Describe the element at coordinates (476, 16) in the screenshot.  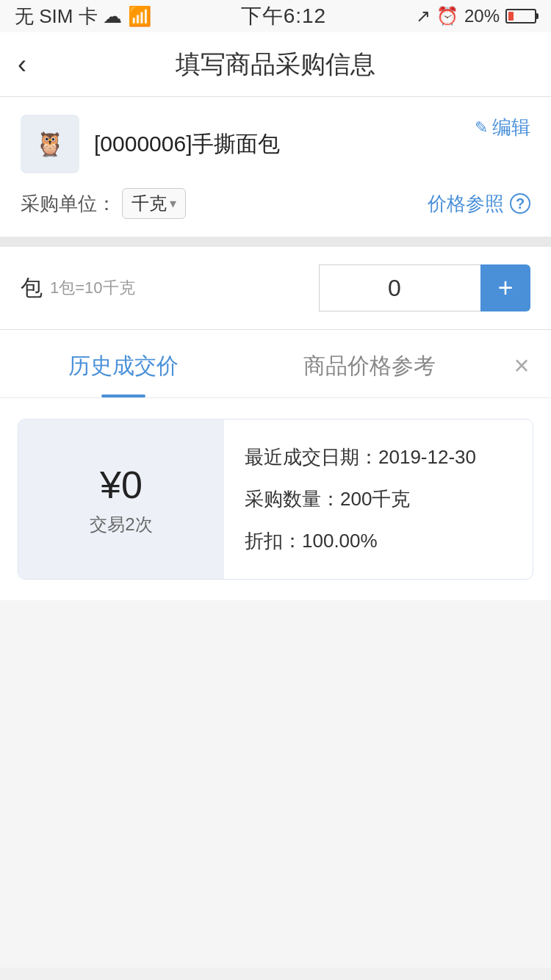
I see `status-right: ↗ ⏰ 20%` at that location.